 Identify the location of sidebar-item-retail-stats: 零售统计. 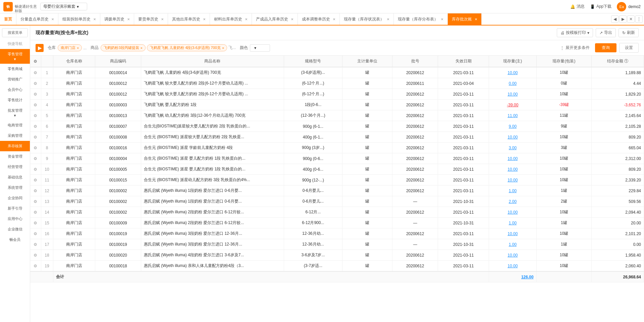
(15, 100).